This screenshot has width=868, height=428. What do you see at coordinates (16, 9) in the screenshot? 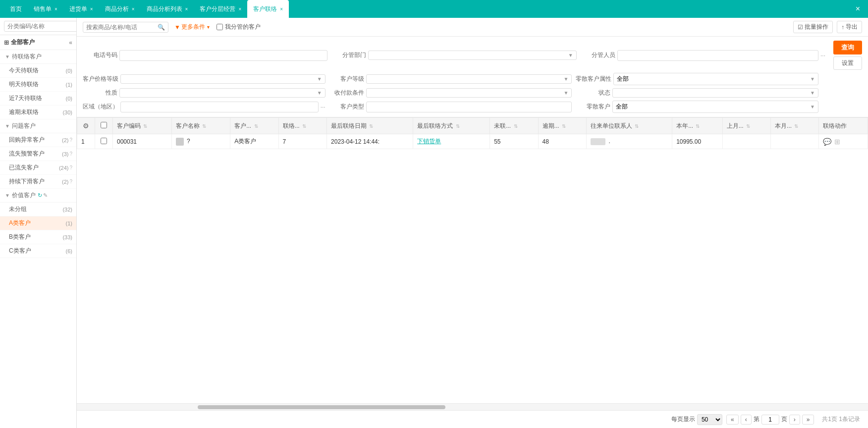
I see `nav-home: 首页` at bounding box center [16, 9].